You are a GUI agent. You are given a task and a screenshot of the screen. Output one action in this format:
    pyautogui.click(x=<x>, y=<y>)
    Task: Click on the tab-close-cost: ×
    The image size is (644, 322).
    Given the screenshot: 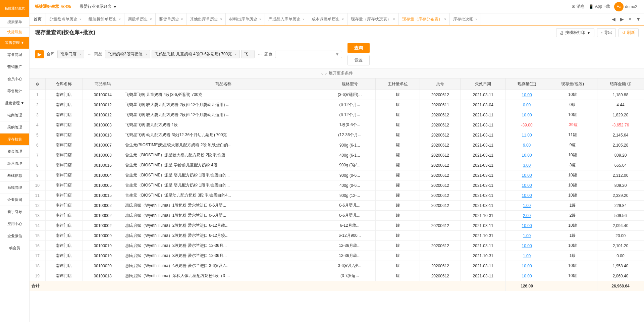 What is the action you would take?
    pyautogui.click(x=343, y=19)
    